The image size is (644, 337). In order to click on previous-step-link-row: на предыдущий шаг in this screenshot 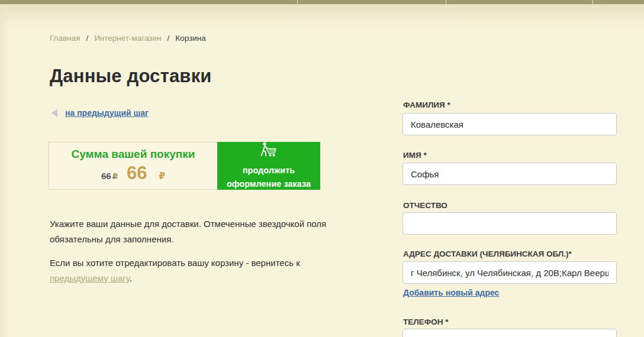, I will do `click(100, 113)`.